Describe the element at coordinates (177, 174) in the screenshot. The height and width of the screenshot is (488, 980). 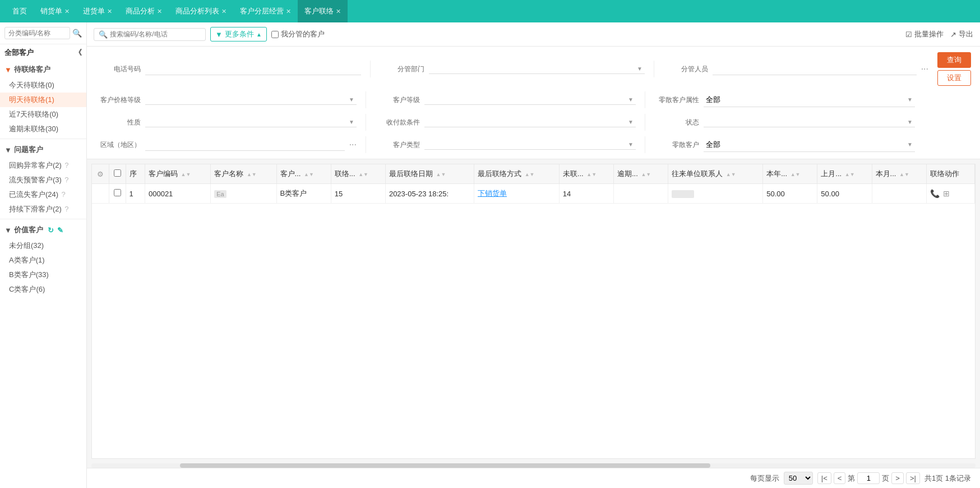
I see `col-code: 客户编码 ▲▼` at that location.